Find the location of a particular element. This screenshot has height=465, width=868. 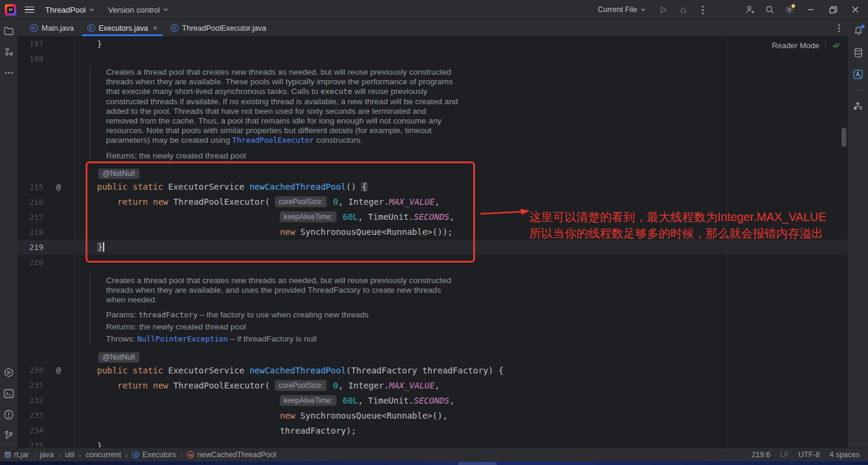

caret-position: 219:6 is located at coordinates (761, 455).